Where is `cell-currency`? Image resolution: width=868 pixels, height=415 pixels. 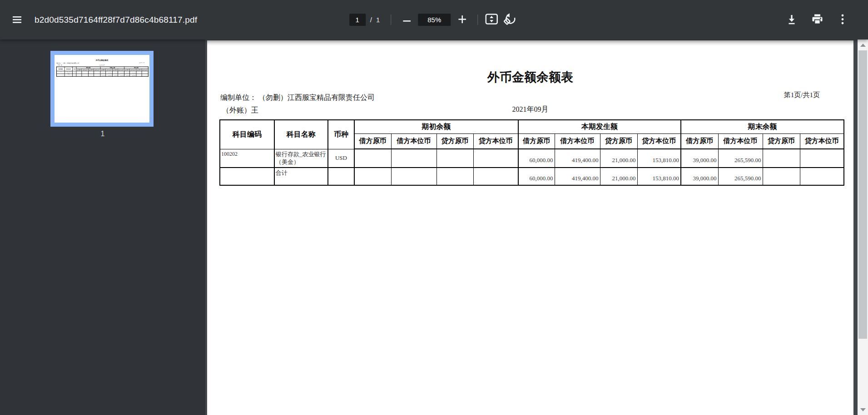 cell-currency is located at coordinates (341, 176).